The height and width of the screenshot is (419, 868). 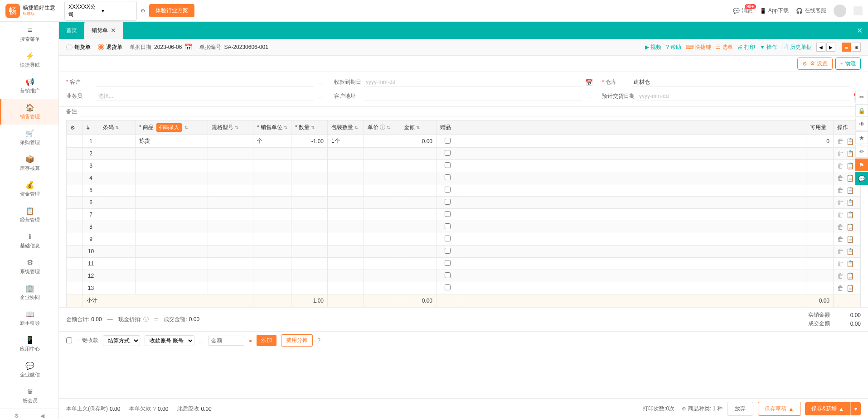 I want to click on delete-icon-8: 🗑, so click(x=840, y=227).